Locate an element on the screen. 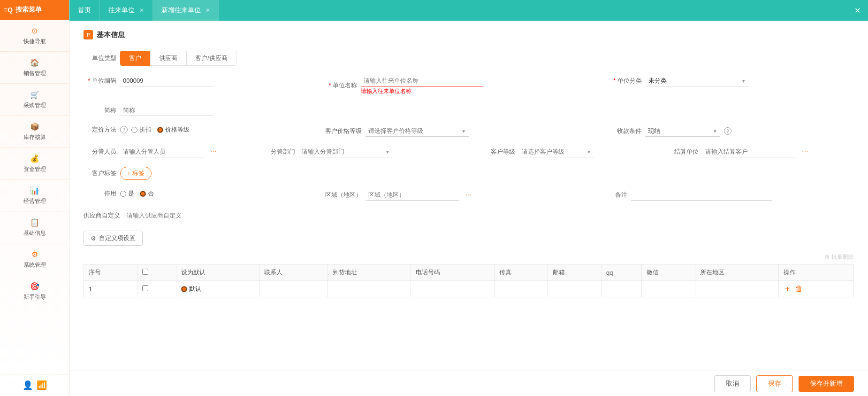  cell-index: 1 is located at coordinates (111, 289).